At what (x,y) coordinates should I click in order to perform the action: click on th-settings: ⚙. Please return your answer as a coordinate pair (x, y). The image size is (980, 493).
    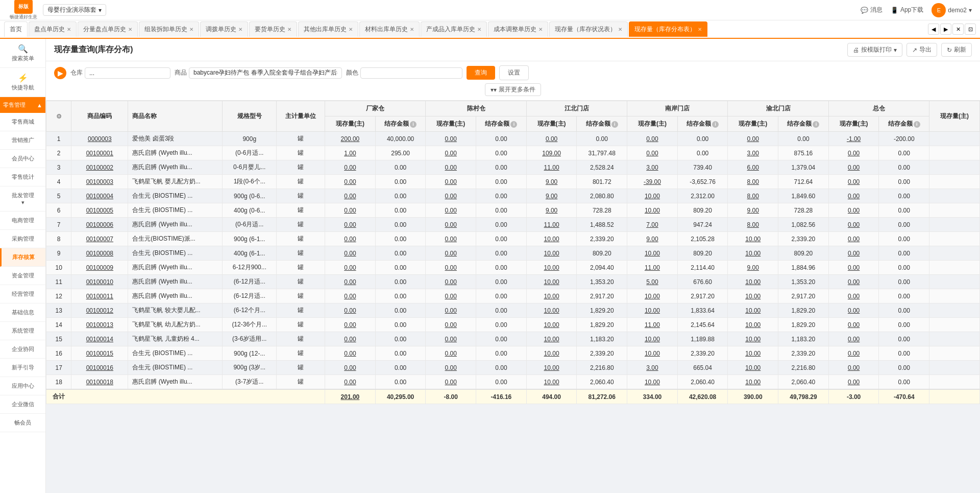
    Looking at the image, I should click on (59, 116).